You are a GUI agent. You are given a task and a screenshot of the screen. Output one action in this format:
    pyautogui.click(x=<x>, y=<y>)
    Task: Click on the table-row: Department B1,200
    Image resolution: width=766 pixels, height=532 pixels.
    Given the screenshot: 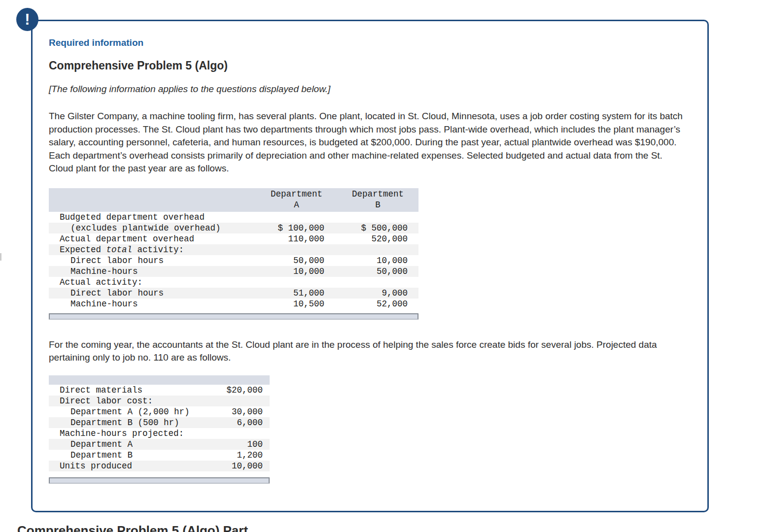 What is the action you would take?
    pyautogui.click(x=159, y=455)
    